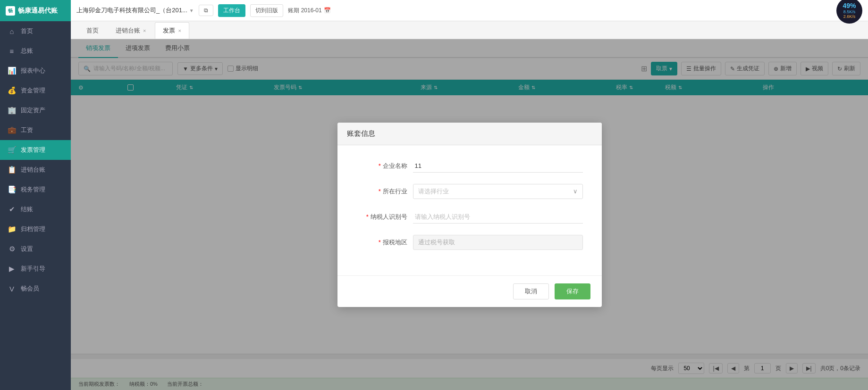 This screenshot has height=390, width=868. I want to click on cancel-button: 取消, so click(531, 291).